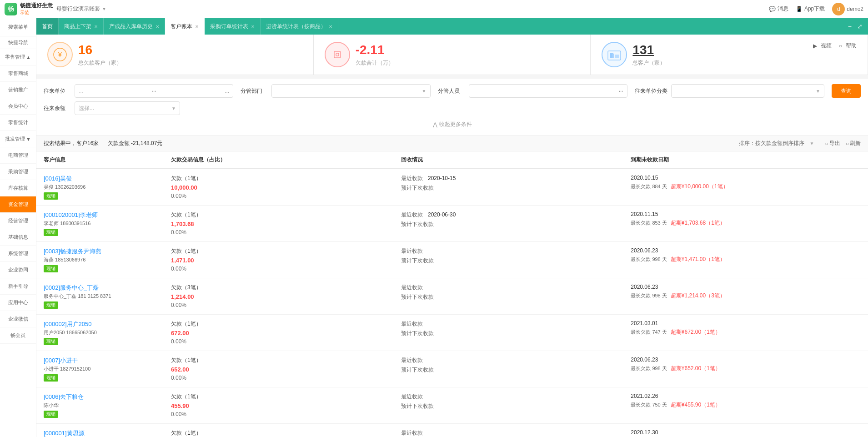 This screenshot has height=437, width=868. Describe the element at coordinates (286, 296) in the screenshot. I see `debt-amount-3: 1,214.00` at that location.